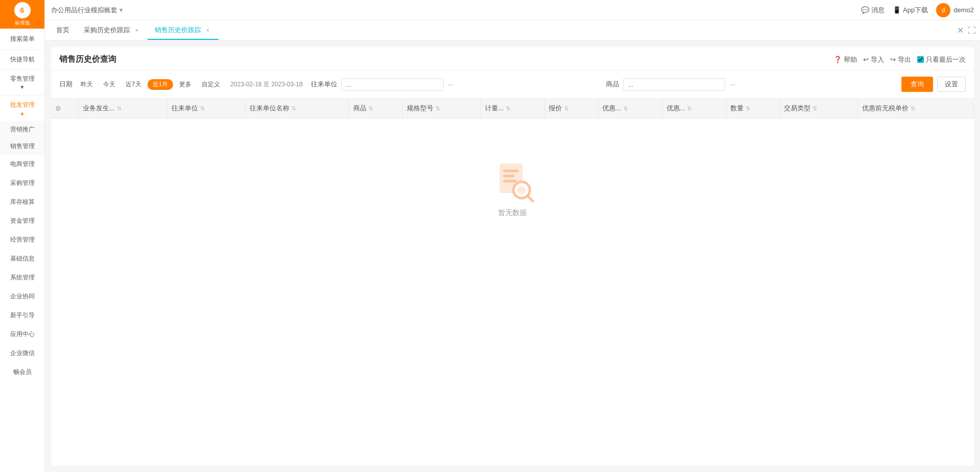 The image size is (980, 472). I want to click on import-button: ↩ 导入, so click(874, 60).